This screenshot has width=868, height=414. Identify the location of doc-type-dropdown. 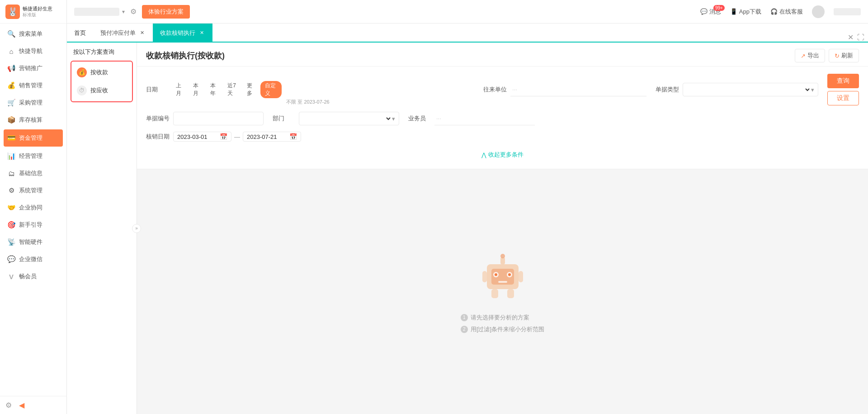
(749, 90).